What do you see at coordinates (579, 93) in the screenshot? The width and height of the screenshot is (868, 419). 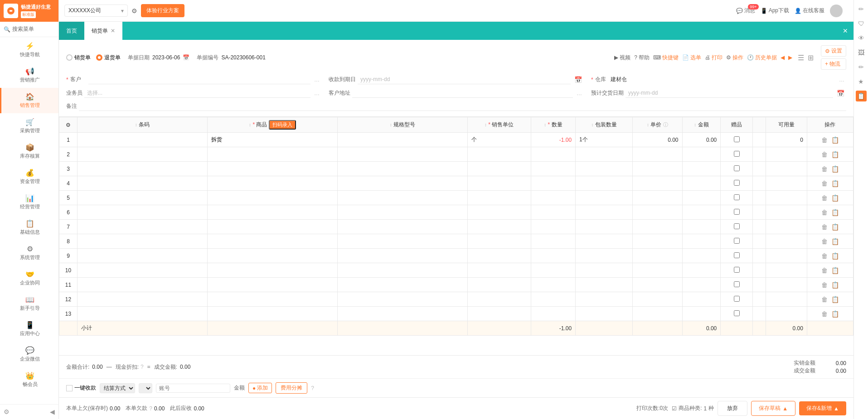 I see `addr-dots-icon: …` at bounding box center [579, 93].